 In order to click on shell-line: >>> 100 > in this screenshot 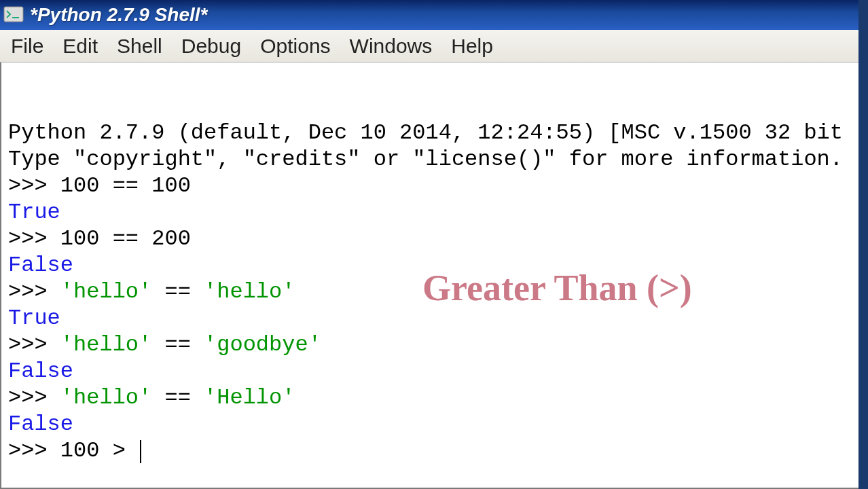, I will do `click(434, 451)`.